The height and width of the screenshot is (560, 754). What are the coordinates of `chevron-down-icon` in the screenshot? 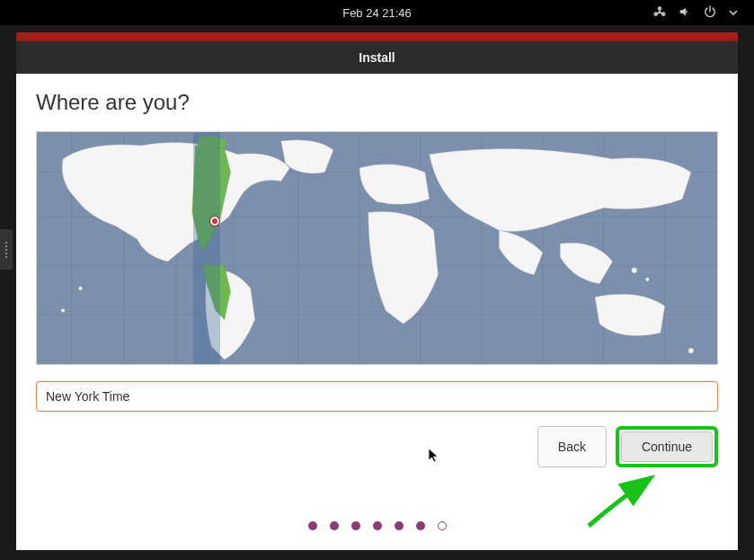 It's located at (733, 13).